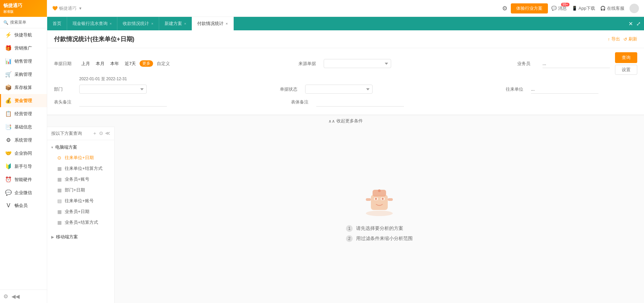 The width and height of the screenshot is (644, 303). Describe the element at coordinates (67, 133) in the screenshot. I see `scheme-panel-title: 按以下方案查询` at that location.